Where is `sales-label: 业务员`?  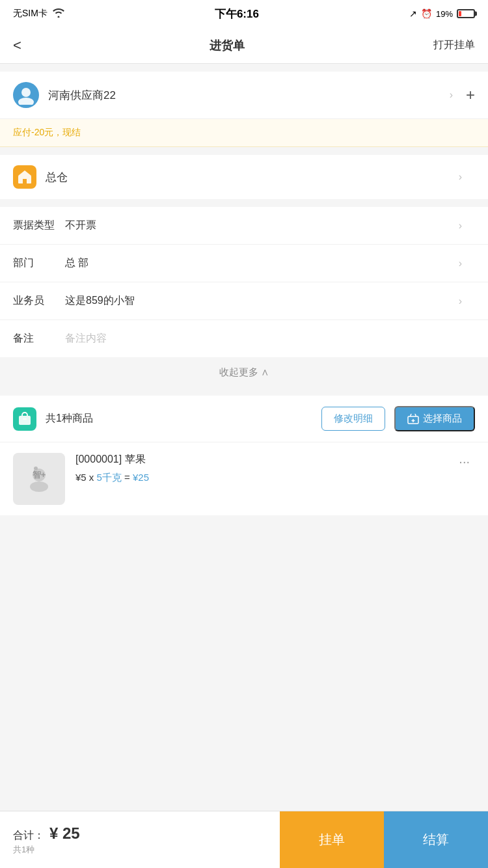 sales-label: 业务员 is located at coordinates (39, 301).